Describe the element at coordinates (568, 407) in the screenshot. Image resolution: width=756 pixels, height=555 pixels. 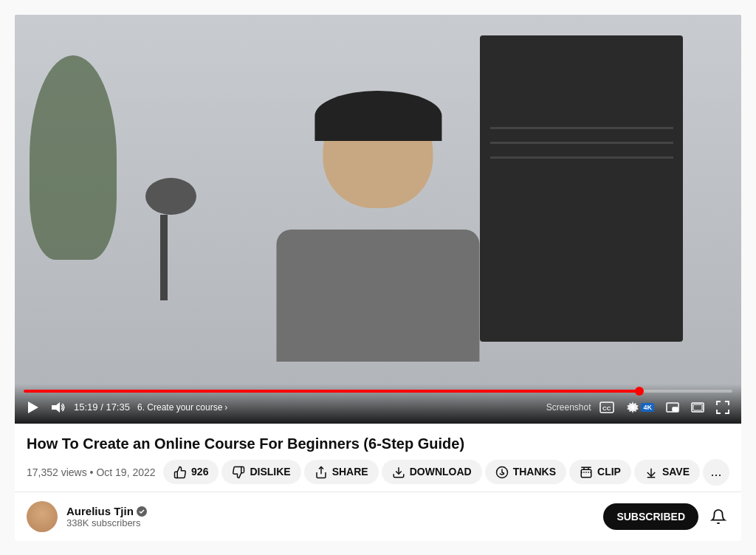
I see `screenshot-label: Screenshot` at that location.